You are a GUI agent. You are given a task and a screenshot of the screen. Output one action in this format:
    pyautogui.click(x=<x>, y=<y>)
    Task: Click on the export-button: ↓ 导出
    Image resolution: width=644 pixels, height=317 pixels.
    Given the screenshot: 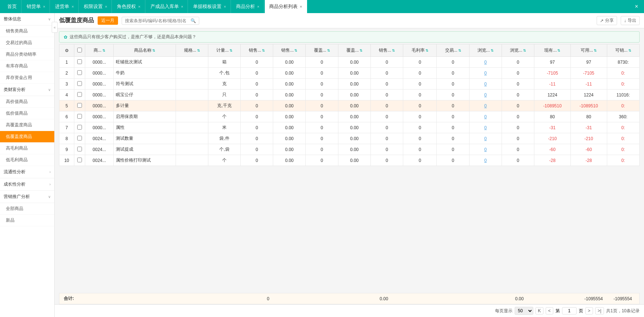 What is the action you would take?
    pyautogui.click(x=630, y=20)
    